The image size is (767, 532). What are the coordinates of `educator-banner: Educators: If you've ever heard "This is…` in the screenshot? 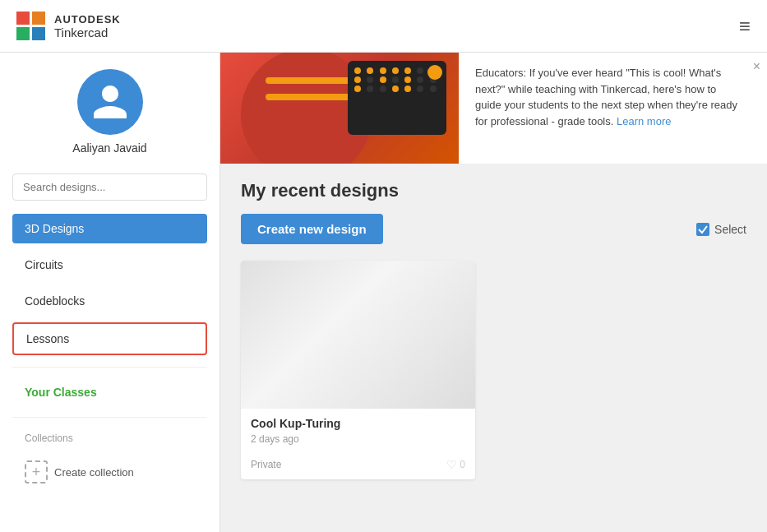 It's located at (493, 109).